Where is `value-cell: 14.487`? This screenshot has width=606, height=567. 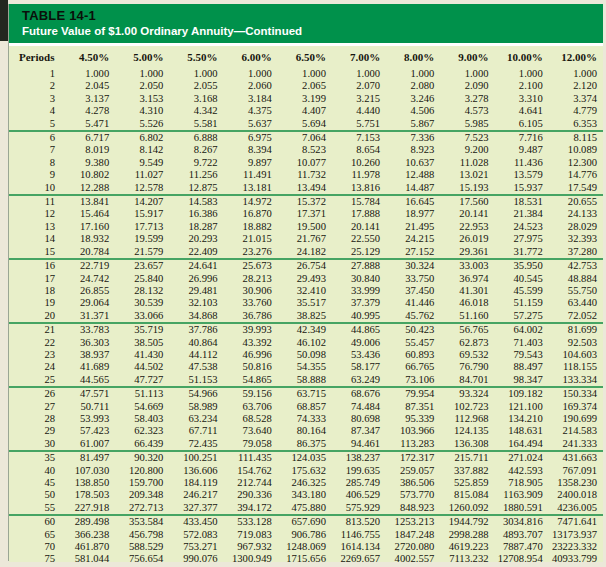
value-cell: 14.487 is located at coordinates (413, 188).